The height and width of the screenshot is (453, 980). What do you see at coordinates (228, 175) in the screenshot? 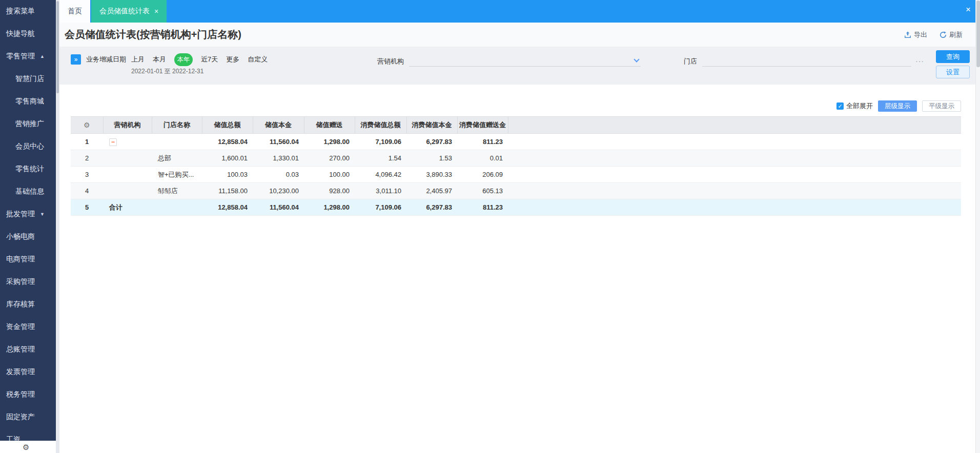
I see `value-cell-stored-total: 100.03` at bounding box center [228, 175].